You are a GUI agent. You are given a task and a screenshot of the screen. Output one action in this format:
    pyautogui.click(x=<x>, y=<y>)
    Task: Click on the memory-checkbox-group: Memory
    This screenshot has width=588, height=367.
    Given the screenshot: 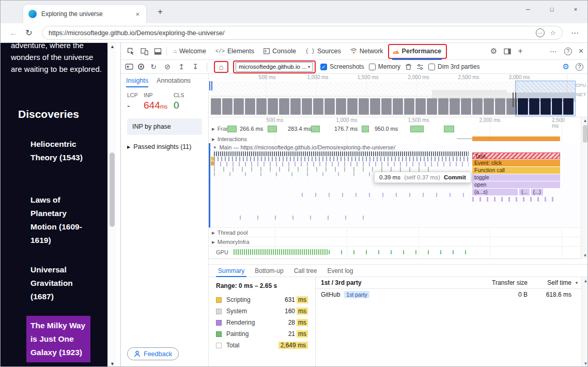 What is the action you would take?
    pyautogui.click(x=384, y=67)
    